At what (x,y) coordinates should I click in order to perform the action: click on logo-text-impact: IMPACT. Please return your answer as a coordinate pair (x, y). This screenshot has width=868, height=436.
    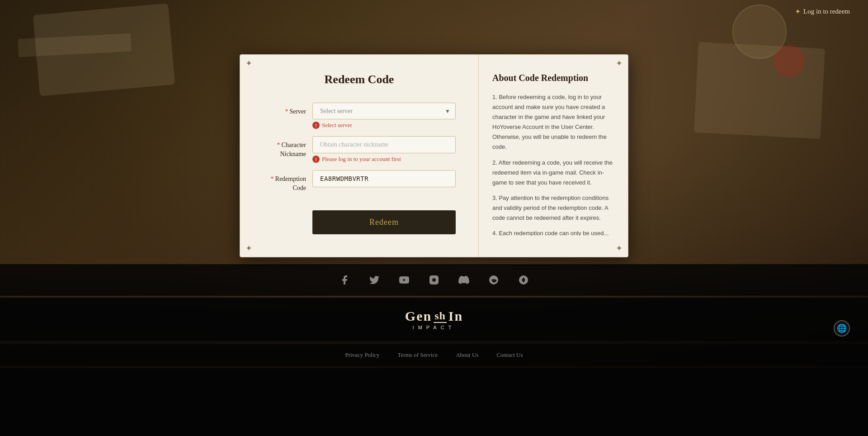
    Looking at the image, I should click on (434, 327).